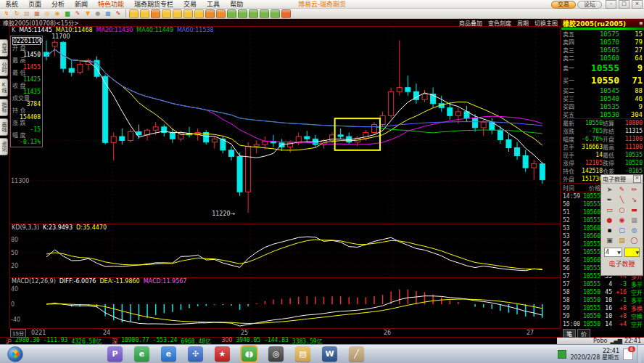 This screenshot has width=644, height=363. Describe the element at coordinates (4, 48) in the screenshot. I see `left-tab-0: 自选` at that location.